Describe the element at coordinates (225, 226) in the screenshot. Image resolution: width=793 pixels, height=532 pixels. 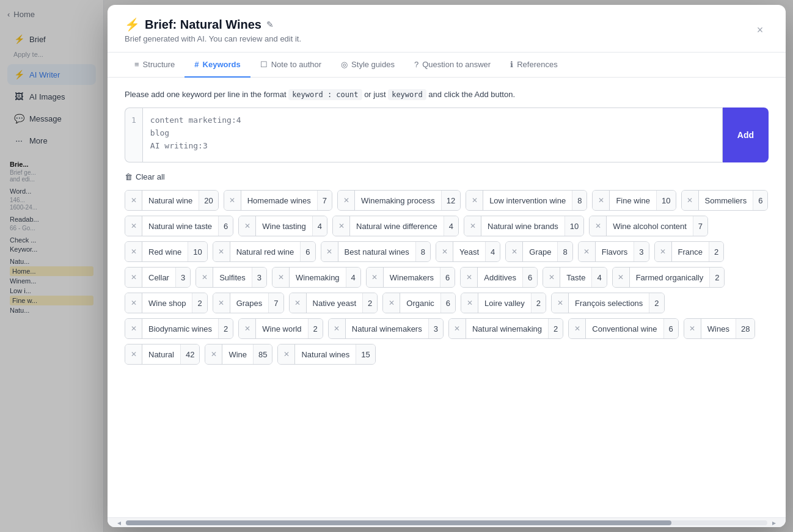
I see `keyword-count-6: 6` at that location.